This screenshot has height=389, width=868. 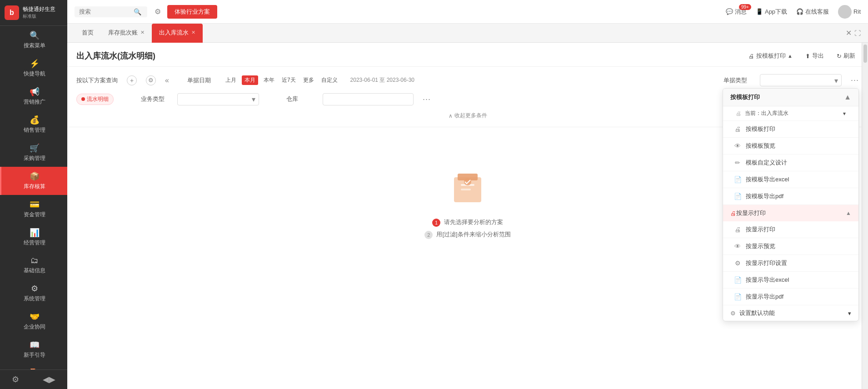 I want to click on collapse-sidebar-icon: ◀▶, so click(x=49, y=379).